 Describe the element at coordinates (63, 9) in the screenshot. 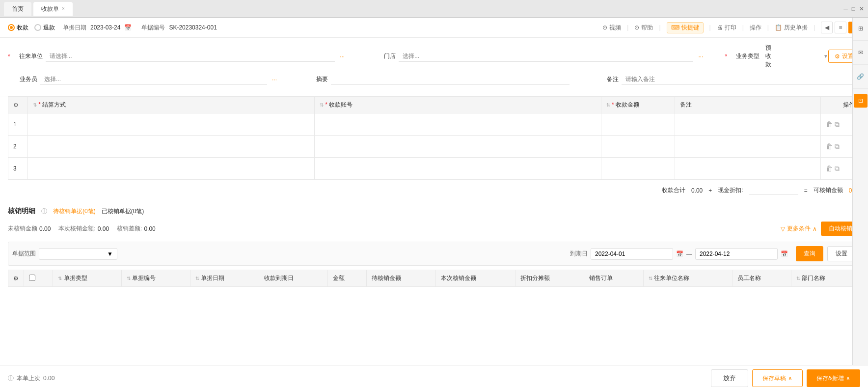

I see `close-tab-icon: ×` at that location.